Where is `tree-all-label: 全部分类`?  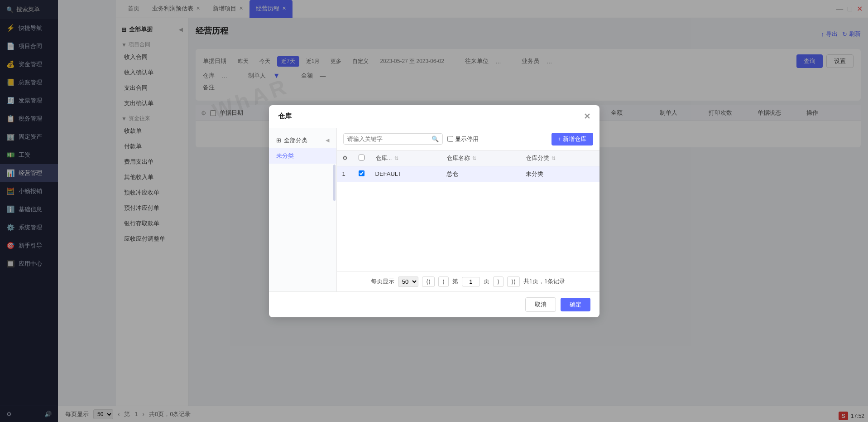 tree-all-label: 全部分类 is located at coordinates (296, 141).